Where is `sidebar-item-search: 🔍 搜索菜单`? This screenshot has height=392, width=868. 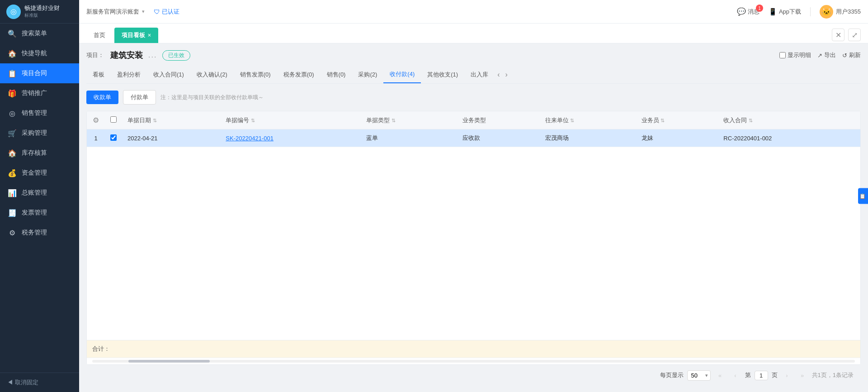 sidebar-item-search: 🔍 搜索菜单 is located at coordinates (40, 33).